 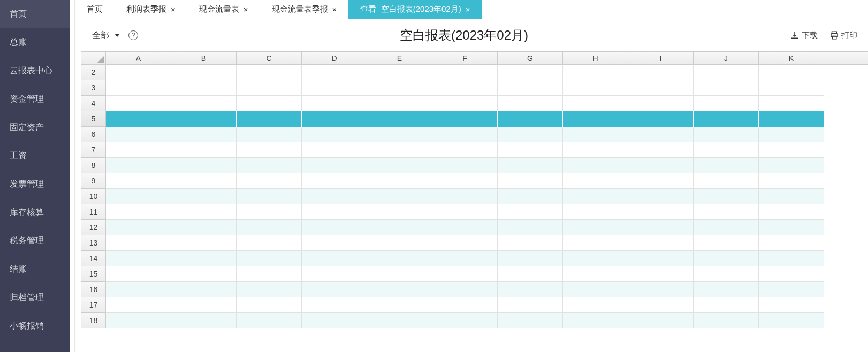 I want to click on cell-I5, so click(x=661, y=119).